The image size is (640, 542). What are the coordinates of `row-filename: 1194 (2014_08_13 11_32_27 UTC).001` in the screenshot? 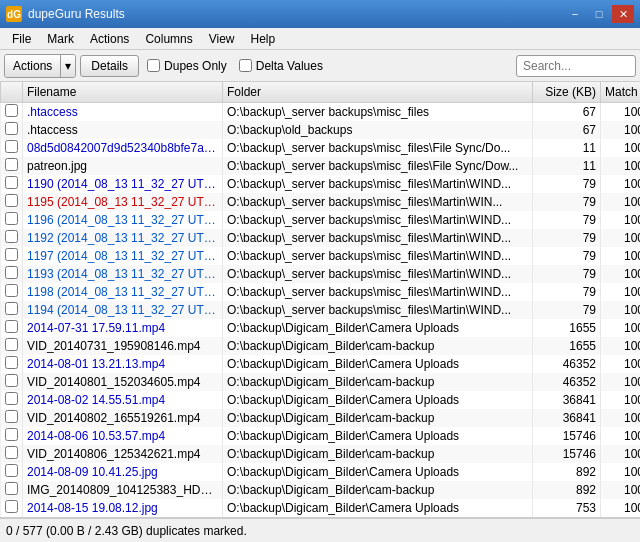 It's located at (123, 310).